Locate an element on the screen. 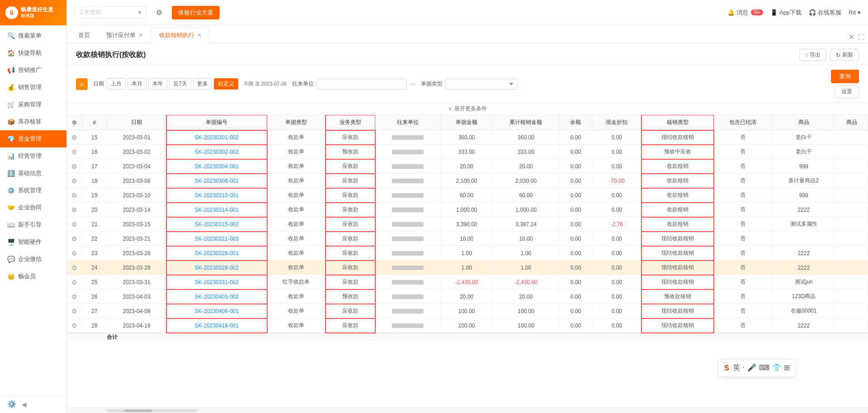 The height and width of the screenshot is (413, 868). sidebar-item-marketing: 📢营销推广 is located at coordinates (33, 70).